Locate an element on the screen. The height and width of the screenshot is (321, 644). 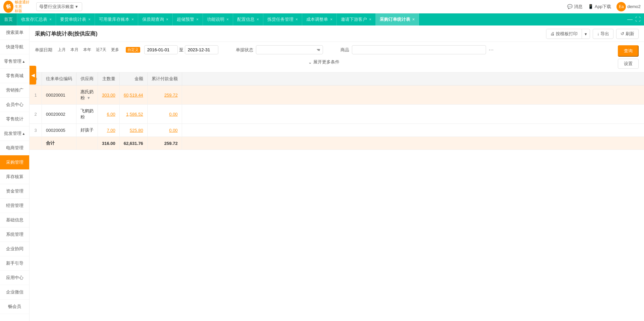
refresh-icon: ↺ is located at coordinates (623, 34).